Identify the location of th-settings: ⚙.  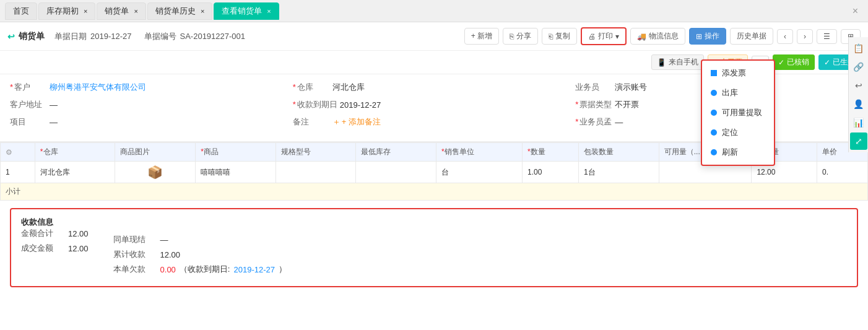
(18, 152).